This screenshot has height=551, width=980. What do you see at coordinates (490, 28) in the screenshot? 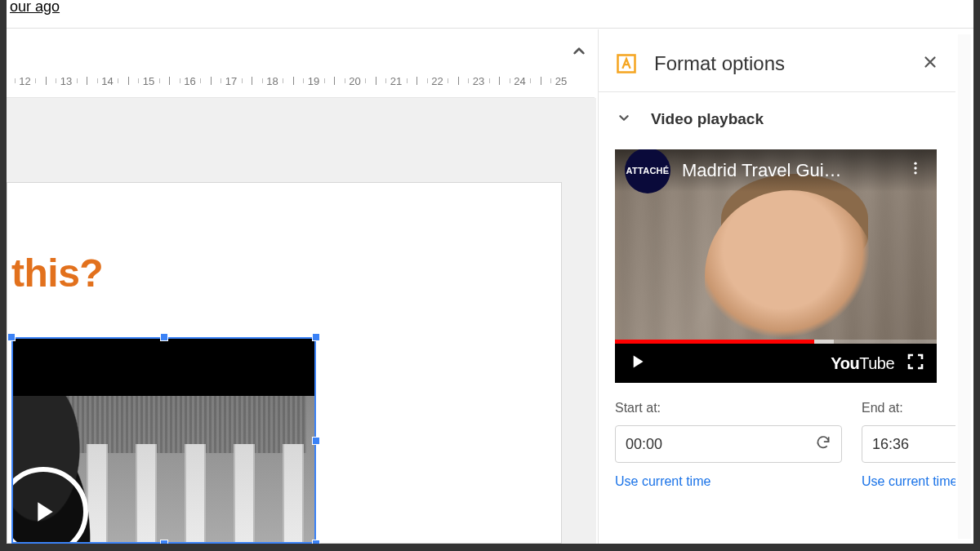
I see `toolbar-divider` at bounding box center [490, 28].